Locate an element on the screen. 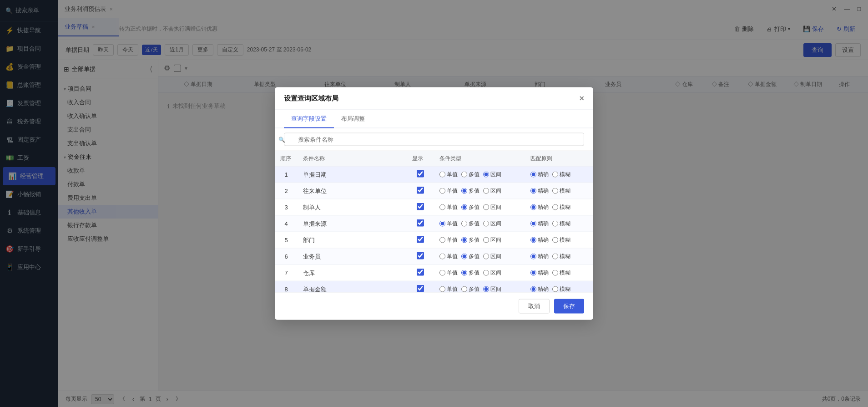  type-single-opt-3: 单值 is located at coordinates (449, 224).